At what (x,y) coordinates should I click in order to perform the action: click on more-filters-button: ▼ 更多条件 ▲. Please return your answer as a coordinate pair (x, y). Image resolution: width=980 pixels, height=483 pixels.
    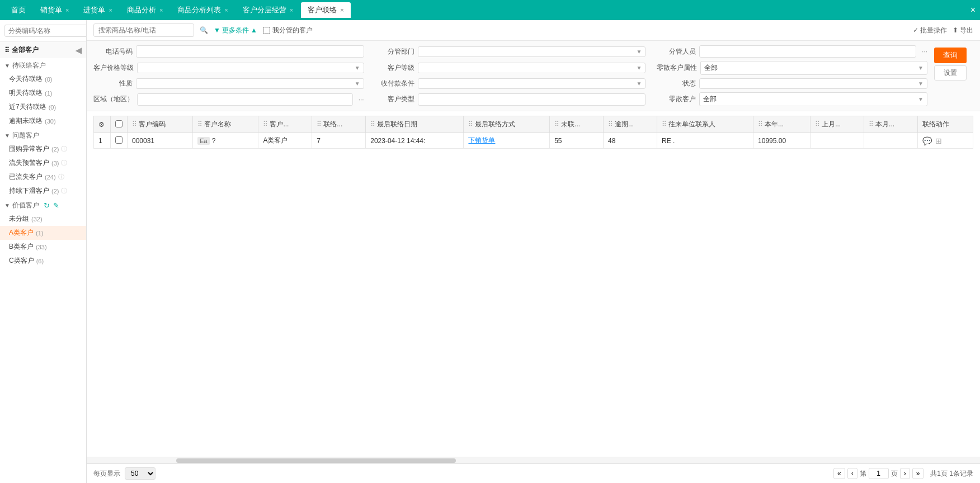
    Looking at the image, I should click on (235, 30).